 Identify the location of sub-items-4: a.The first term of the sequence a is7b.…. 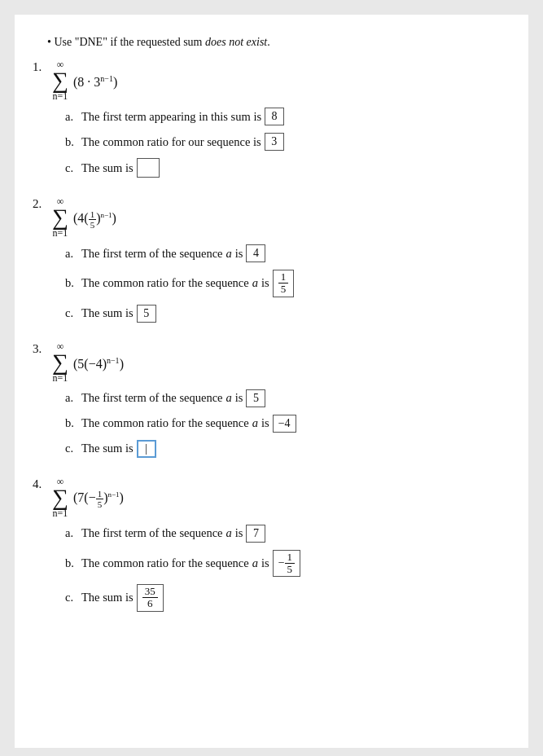
(288, 569).